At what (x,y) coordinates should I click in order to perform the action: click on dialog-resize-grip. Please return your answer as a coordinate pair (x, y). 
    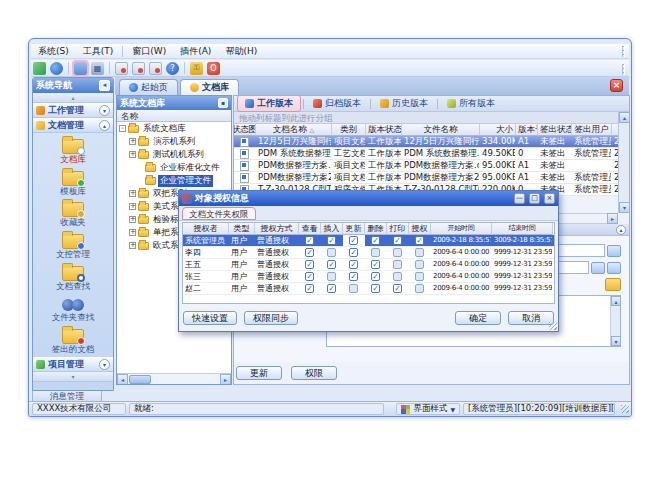
    Looking at the image, I should click on (553, 326).